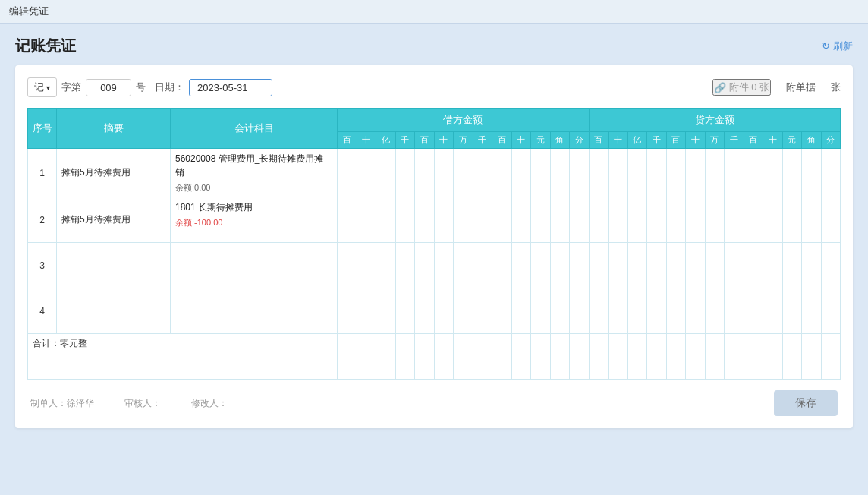 This screenshot has height=495, width=868. What do you see at coordinates (231, 88) in the screenshot?
I see `date-input` at bounding box center [231, 88].